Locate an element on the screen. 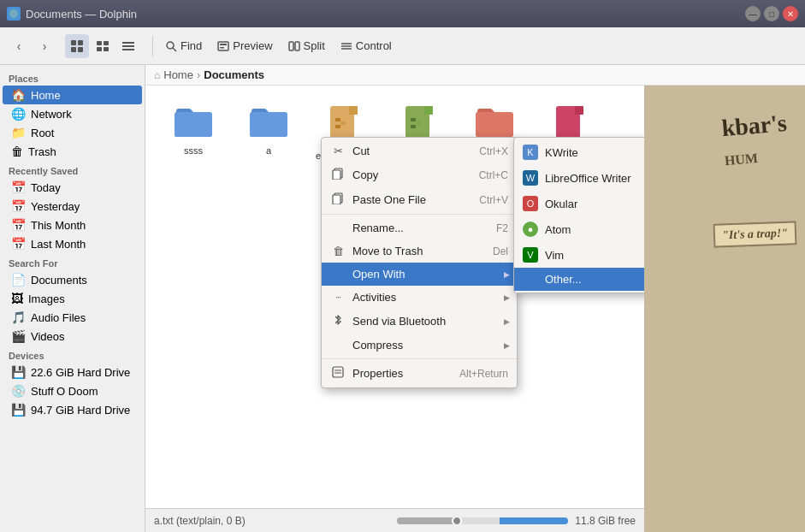 The height and width of the screenshot is (532, 805). sidebar-item-harddrive-94: 💾 94.7 GiB Hard Drive is located at coordinates (72, 410).